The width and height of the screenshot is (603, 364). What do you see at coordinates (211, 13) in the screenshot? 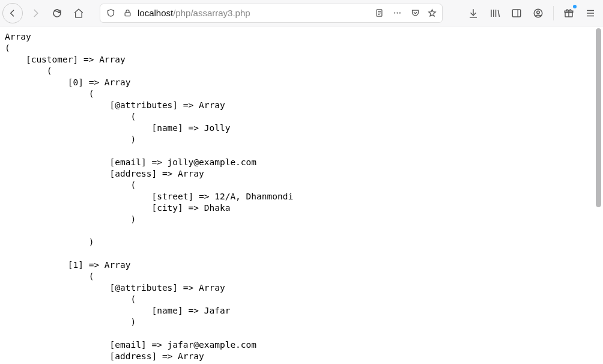
I see `url-path: /php/assarray3.php` at bounding box center [211, 13].